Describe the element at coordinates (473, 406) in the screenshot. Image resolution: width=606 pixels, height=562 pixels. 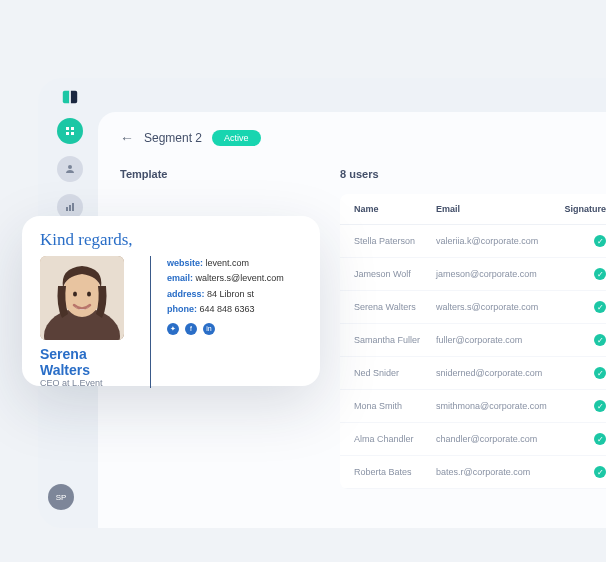
I see `table-row: Mona Smithsmithmona@corporate.com✓` at that location.